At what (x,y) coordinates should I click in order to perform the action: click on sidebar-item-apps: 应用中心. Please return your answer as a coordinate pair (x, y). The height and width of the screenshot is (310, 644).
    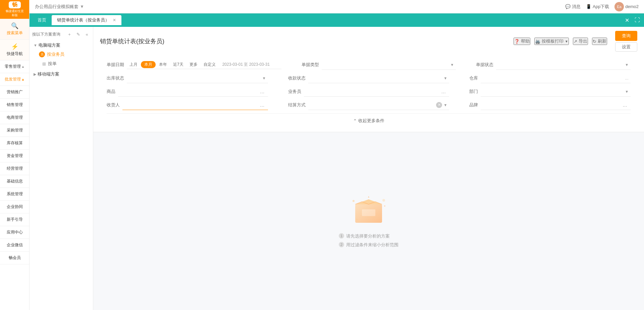
    Looking at the image, I should click on (15, 232).